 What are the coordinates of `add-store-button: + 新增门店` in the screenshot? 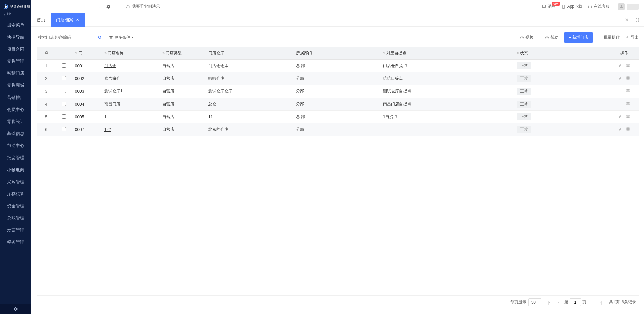 It's located at (578, 38).